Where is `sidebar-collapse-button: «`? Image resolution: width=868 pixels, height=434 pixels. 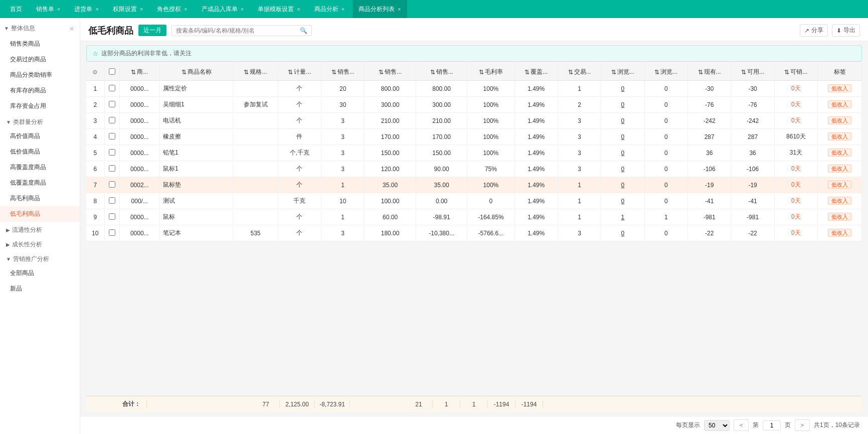 sidebar-collapse-button: « is located at coordinates (72, 28).